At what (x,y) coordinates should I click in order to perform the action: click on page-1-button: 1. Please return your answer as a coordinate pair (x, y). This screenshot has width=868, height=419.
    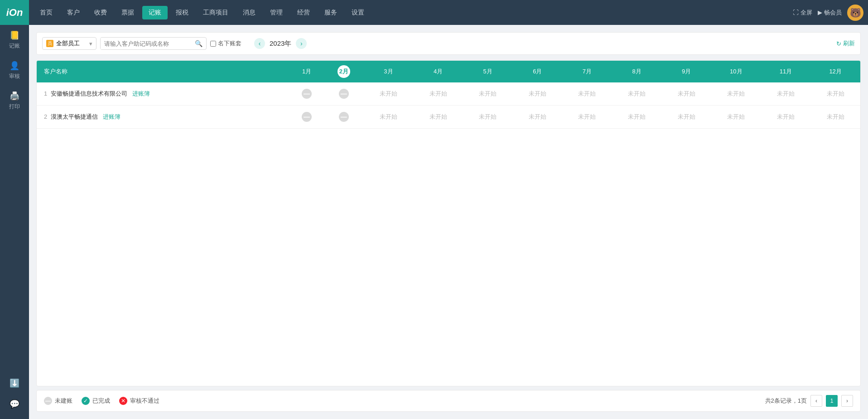
    Looking at the image, I should click on (832, 401).